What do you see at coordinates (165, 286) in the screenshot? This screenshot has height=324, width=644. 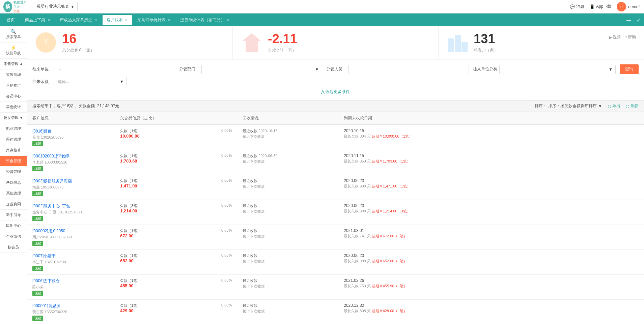 I see `debt-amount: 455.90` at bounding box center [165, 286].